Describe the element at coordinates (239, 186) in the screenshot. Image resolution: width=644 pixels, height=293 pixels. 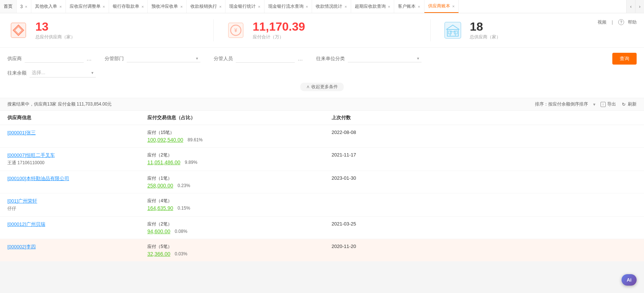
I see `trans-row-2: 258,000.00 0.23%` at that location.